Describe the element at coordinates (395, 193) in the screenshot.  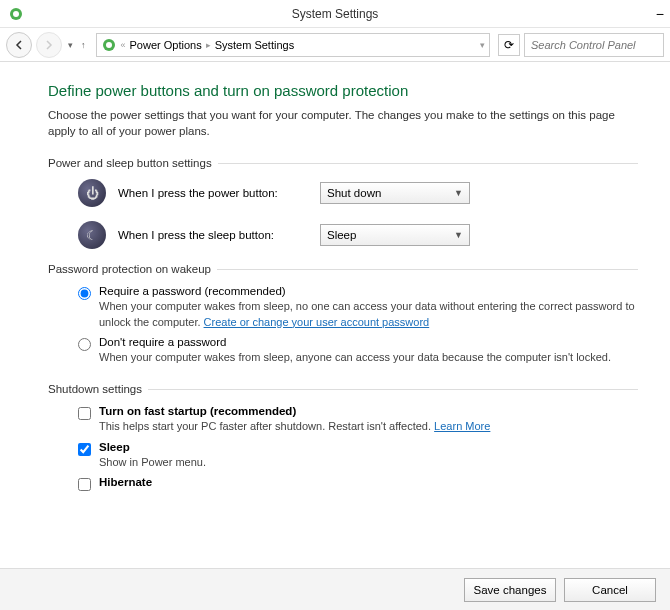
I see `power-button-select: Shut down ▼` at that location.